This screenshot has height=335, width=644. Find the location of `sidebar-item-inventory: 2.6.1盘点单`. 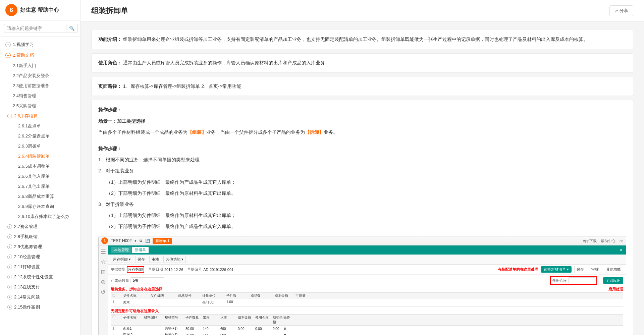

sidebar-item-inventory: 2.6.1盘点单 is located at coordinates (43, 126).